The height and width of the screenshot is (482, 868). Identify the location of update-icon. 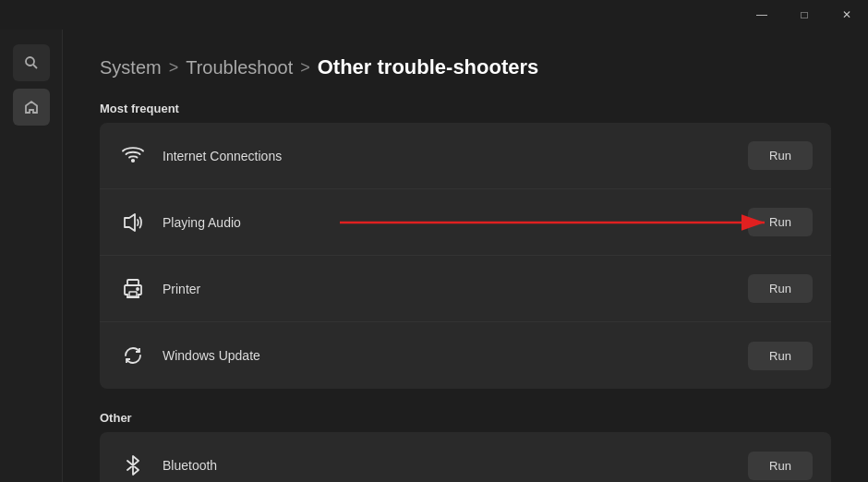
(133, 355).